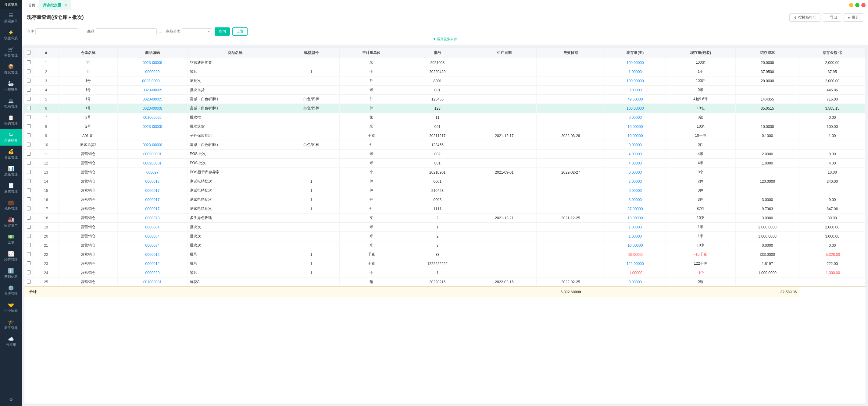 The image size is (868, 406). What do you see at coordinates (11, 69) in the screenshot?
I see `sidebar-item-wholesale: 📦 批发管理` at bounding box center [11, 69].